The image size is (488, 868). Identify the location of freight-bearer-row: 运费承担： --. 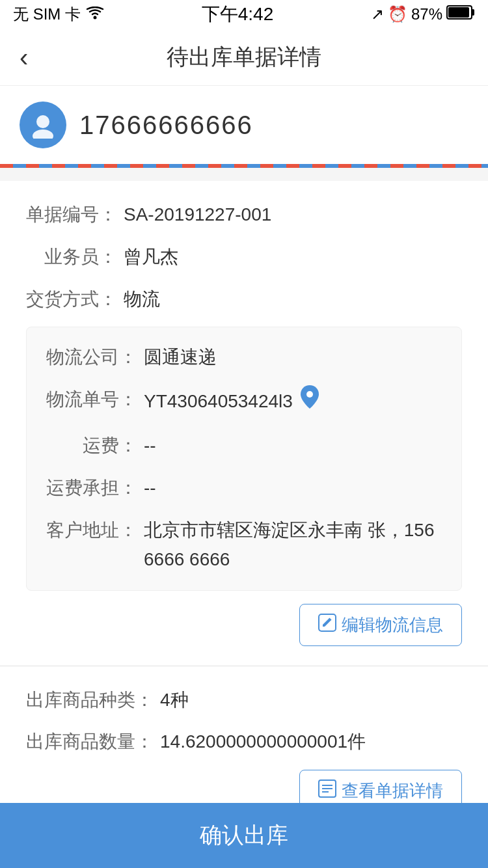
(244, 488).